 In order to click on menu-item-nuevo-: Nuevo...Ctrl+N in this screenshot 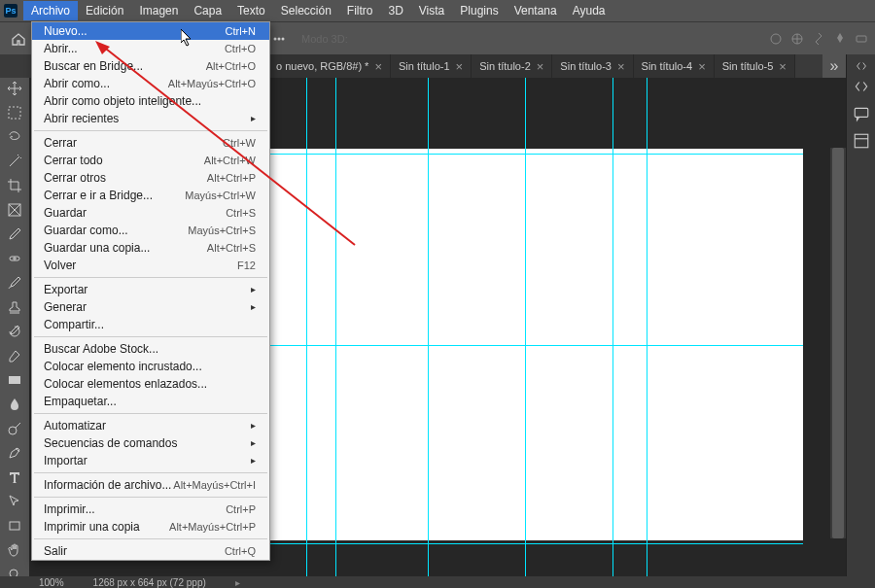, I will do `click(151, 31)`.